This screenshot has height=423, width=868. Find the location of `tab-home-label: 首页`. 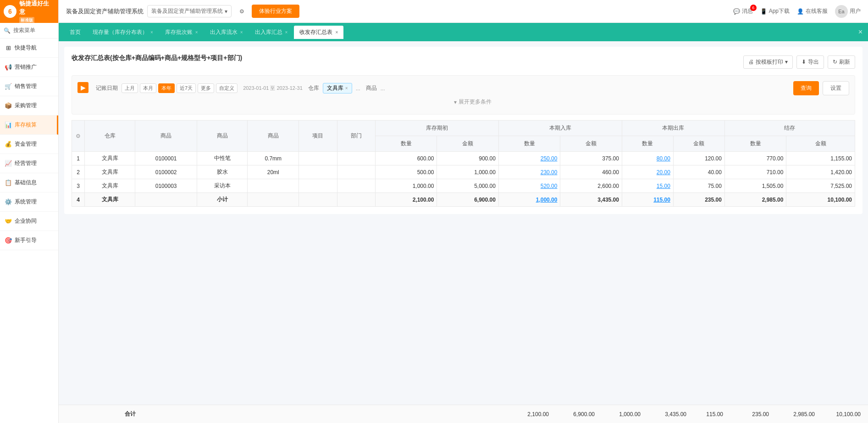

tab-home-label: 首页 is located at coordinates (75, 32).